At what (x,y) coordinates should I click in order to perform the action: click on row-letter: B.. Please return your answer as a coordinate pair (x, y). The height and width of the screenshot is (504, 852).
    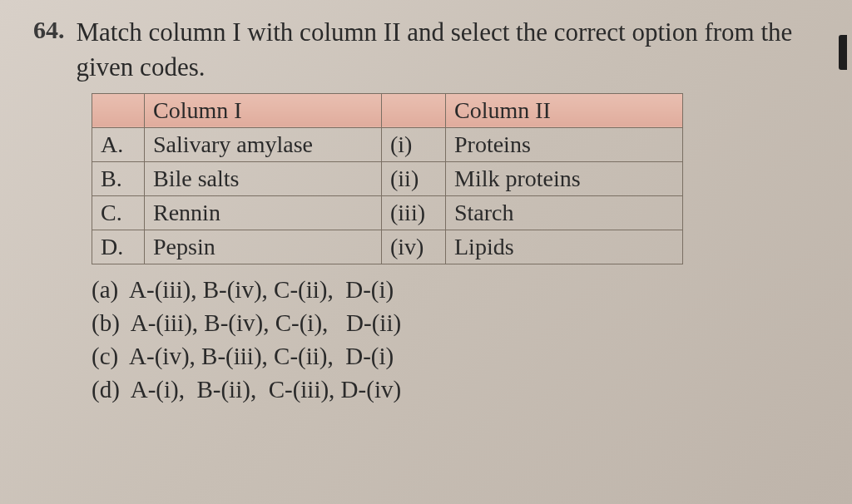
    Looking at the image, I should click on (118, 178).